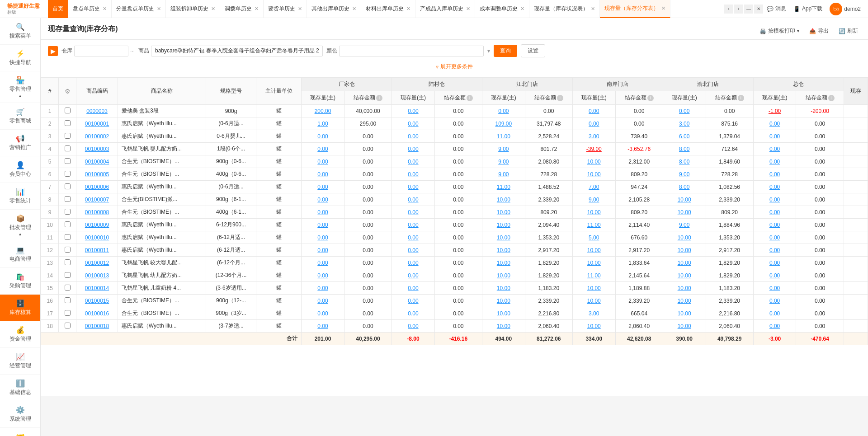  Describe the element at coordinates (379, 98) in the screenshot. I see `info-icon-1: i` at that location.